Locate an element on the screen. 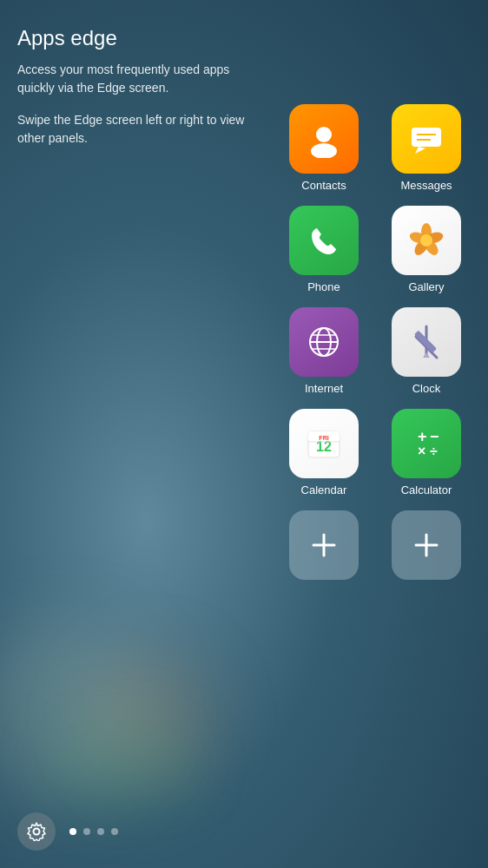 The height and width of the screenshot is (868, 488). contacts-label: Contacts is located at coordinates (323, 186).